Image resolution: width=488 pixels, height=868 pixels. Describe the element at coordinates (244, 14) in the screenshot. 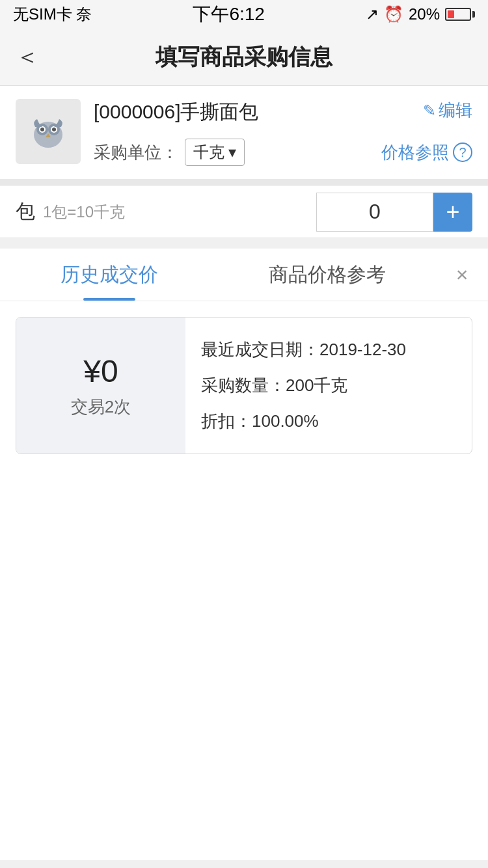

I see `status-bar: 无SIM卡 奈 下午6:12 ↗ ⏰ 20%` at that location.